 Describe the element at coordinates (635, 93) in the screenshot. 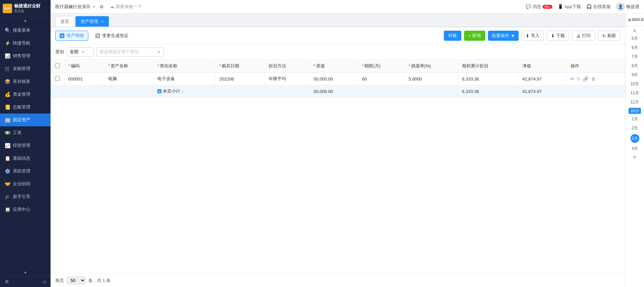

I see `month-11: 11月` at that location.